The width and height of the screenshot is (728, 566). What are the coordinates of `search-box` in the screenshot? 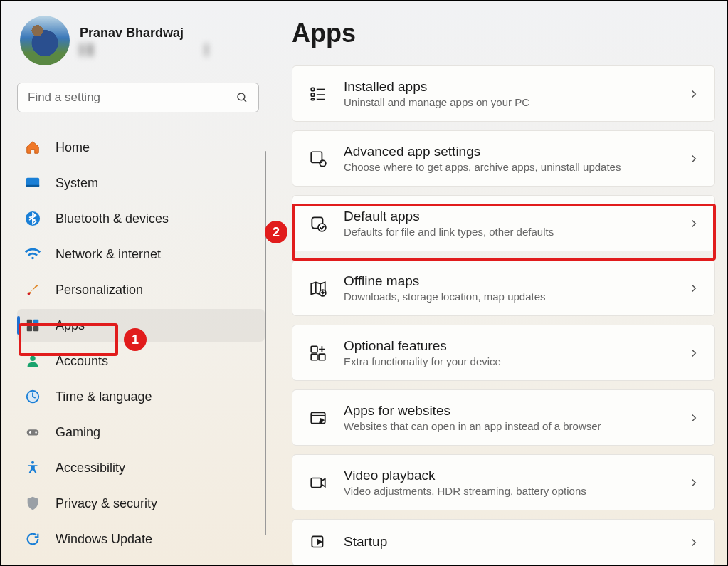 It's located at (138, 98).